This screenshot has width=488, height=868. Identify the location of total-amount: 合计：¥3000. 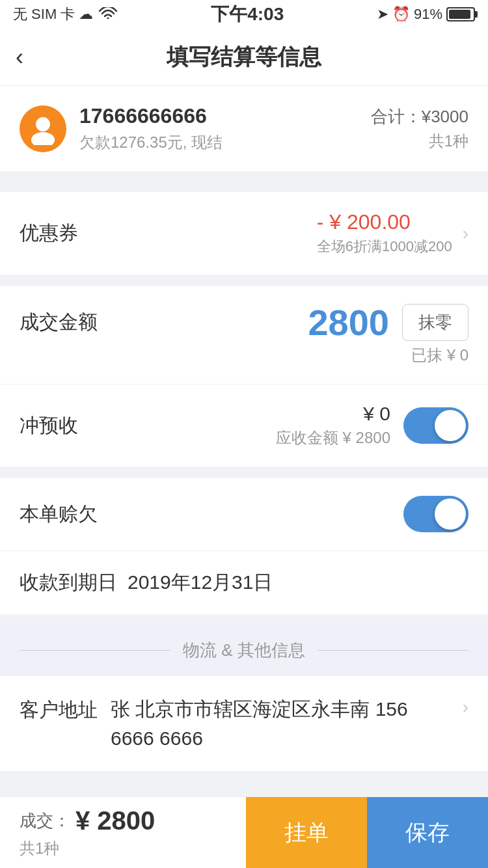
(420, 117).